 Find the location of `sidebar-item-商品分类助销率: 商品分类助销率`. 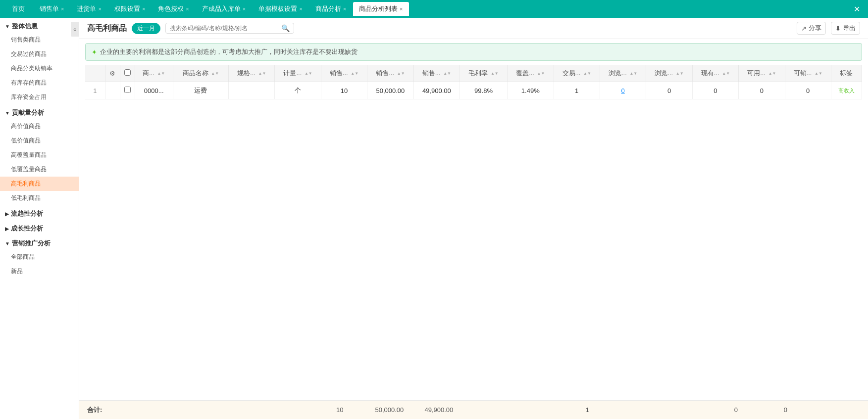

sidebar-item-商品分类助销率: 商品分类助销率 is located at coordinates (40, 68).